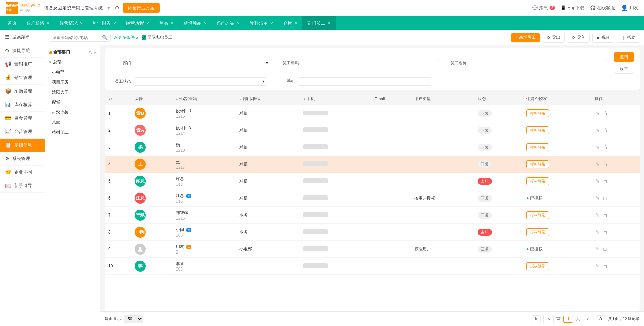 The width and height of the screenshot is (644, 326). What do you see at coordinates (554, 37) in the screenshot?
I see `export-btn: ⟳ 导出` at bounding box center [554, 37].